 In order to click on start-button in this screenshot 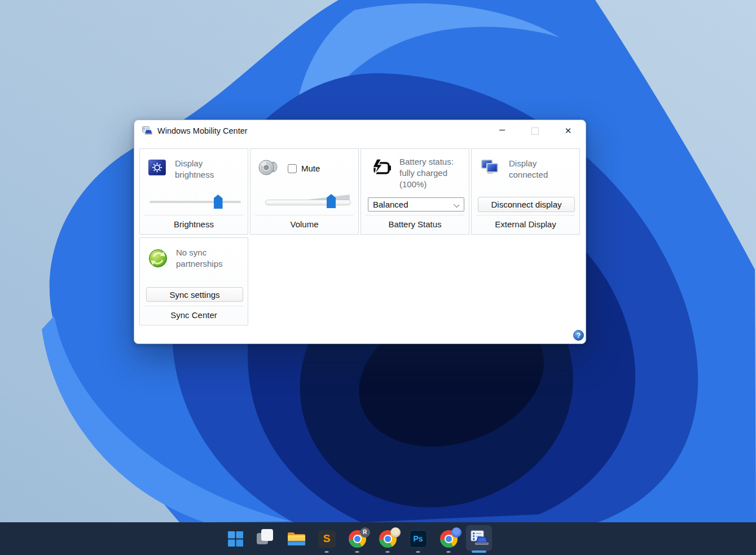, I will do `click(235, 539)`.